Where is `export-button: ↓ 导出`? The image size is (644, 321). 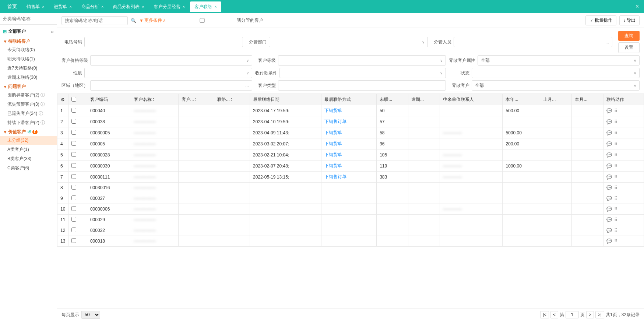
export-button: ↓ 导出 is located at coordinates (630, 21).